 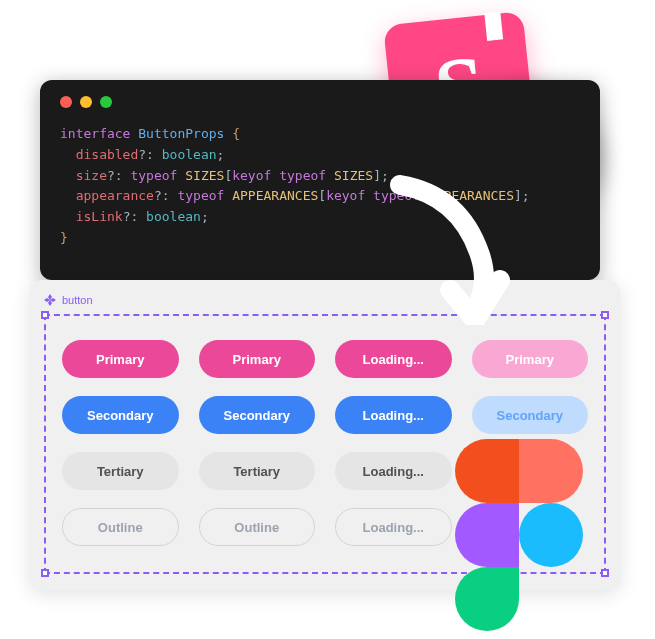 I want to click on figma-logo, so click(x=520, y=534).